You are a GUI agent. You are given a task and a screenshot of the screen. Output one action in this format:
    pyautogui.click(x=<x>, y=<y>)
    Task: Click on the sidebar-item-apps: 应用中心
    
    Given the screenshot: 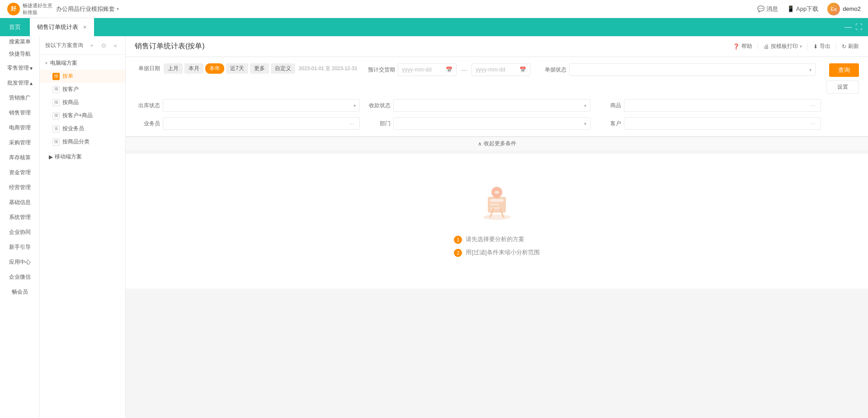 What is the action you would take?
    pyautogui.click(x=20, y=262)
    